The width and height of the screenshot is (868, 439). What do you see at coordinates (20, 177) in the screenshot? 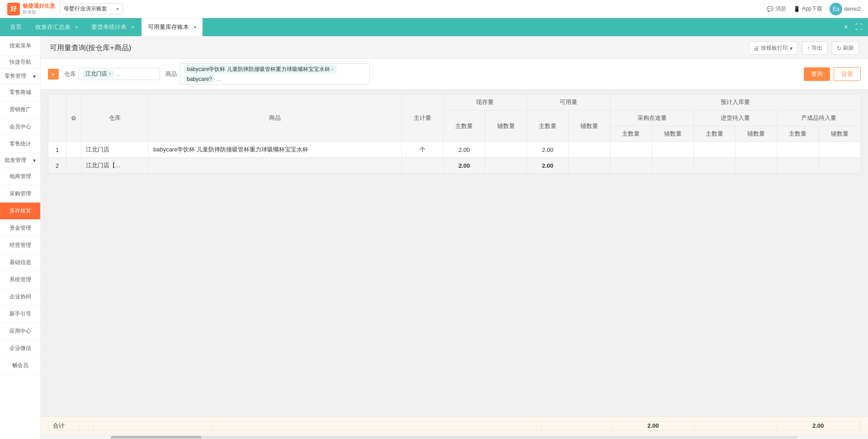
I see `sidebar-item-ecommerce-mgmt: 电商管理` at bounding box center [20, 177].